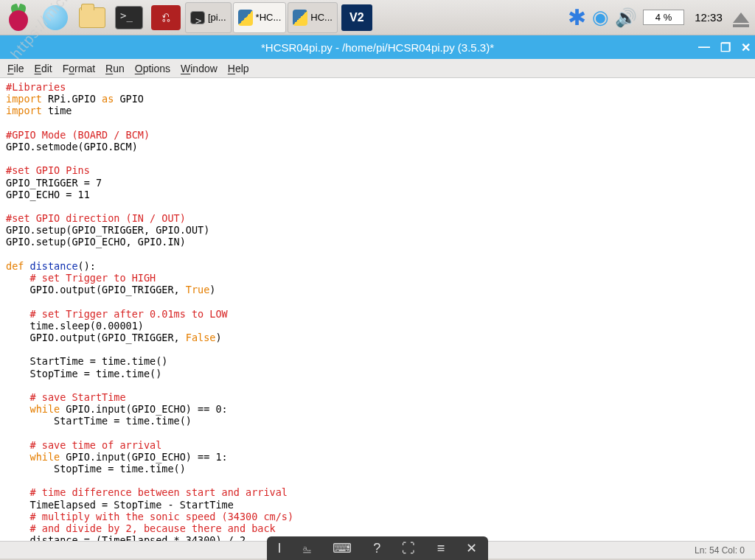  I want to click on window-titlebar: *HCSR04pi.py - /home/pi/HCSR04pi.py (3.5…, so click(378, 47).